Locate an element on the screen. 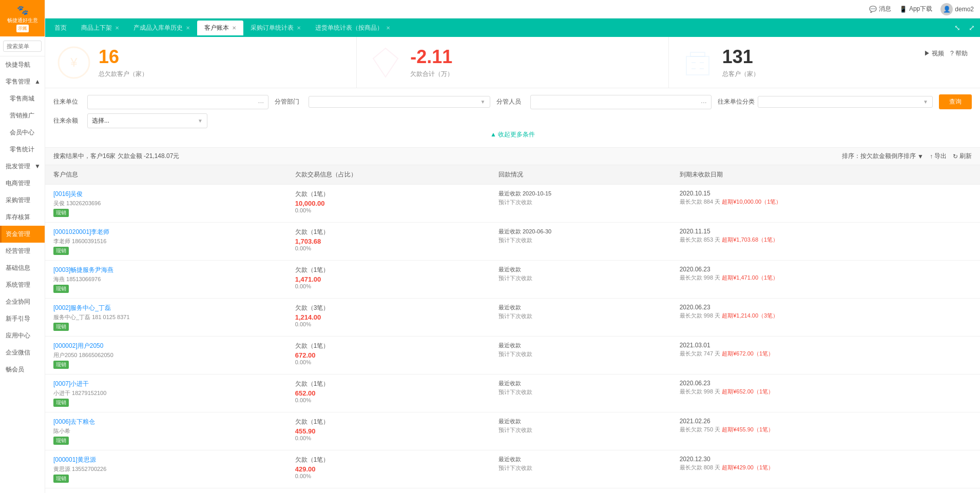 The width and height of the screenshot is (980, 493). sidebar-item-guide: 新手引导 is located at coordinates (23, 319).